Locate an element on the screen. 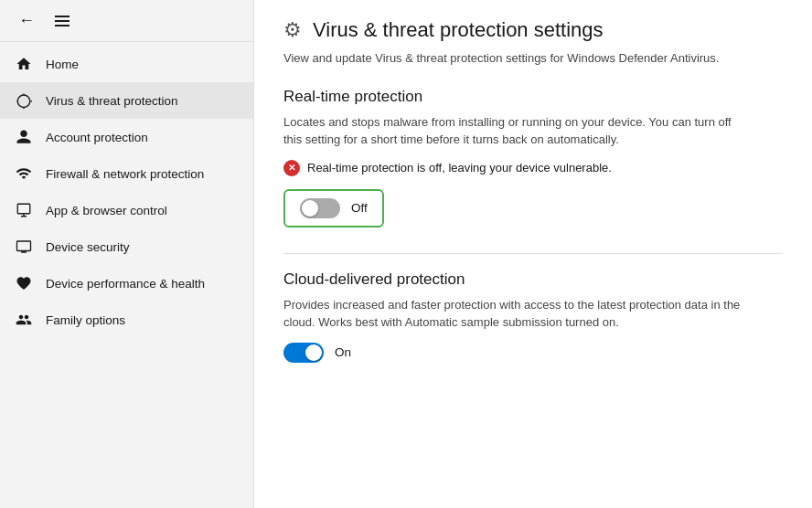  sidebar-item-device-health: Device performance & health is located at coordinates (126, 283).